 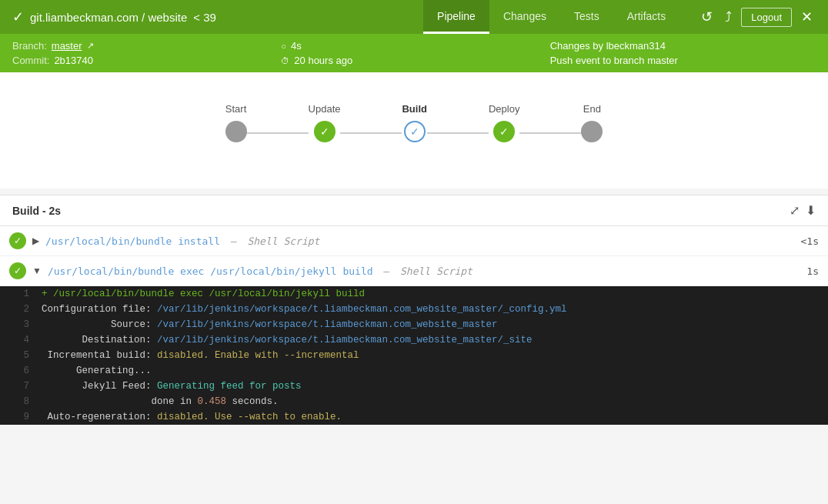 I want to click on stage-start: Start, so click(x=236, y=123).